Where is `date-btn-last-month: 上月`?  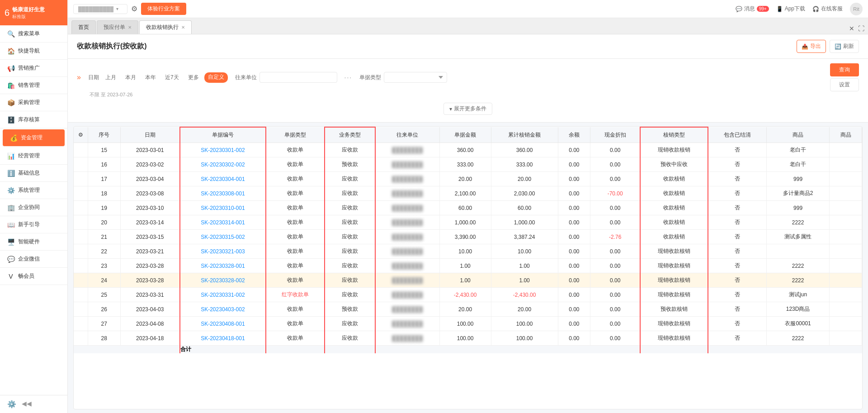
date-btn-last-month: 上月 is located at coordinates (111, 78).